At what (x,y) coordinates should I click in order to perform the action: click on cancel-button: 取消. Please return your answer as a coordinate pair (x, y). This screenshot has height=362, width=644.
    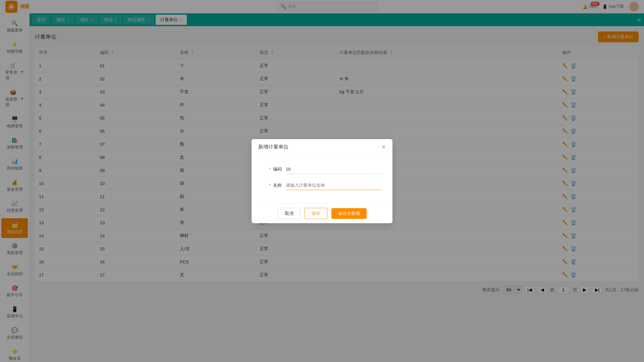
    Looking at the image, I should click on (289, 214).